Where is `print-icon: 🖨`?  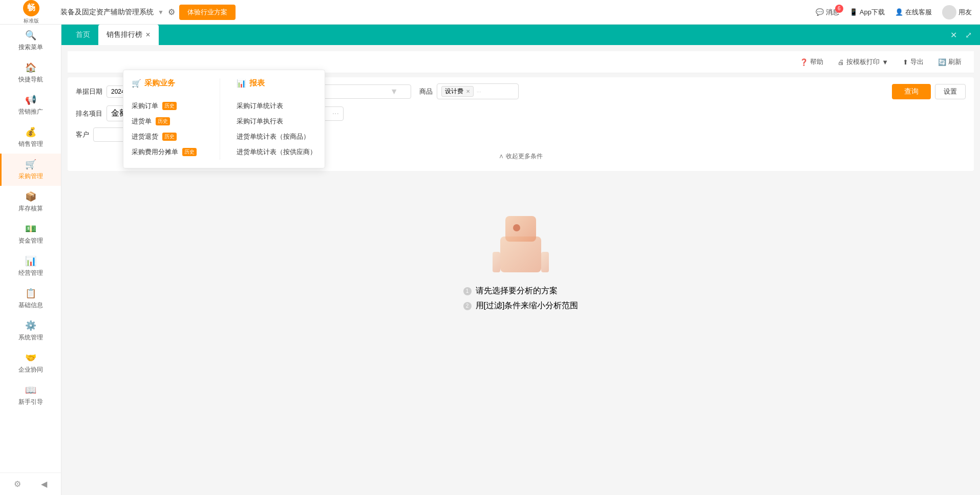
print-icon: 🖨 is located at coordinates (841, 62).